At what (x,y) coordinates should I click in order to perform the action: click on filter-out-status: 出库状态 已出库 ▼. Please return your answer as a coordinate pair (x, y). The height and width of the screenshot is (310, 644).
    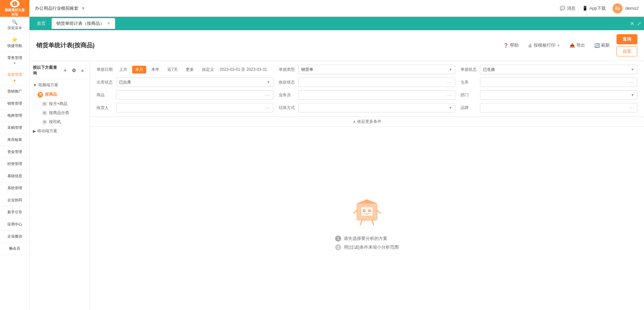
    Looking at the image, I should click on (185, 82).